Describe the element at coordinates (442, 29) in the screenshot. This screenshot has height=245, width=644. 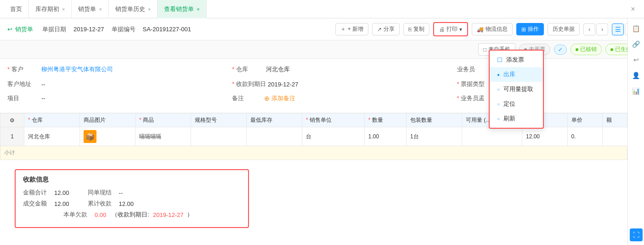
I see `print-icon: 🖨` at that location.